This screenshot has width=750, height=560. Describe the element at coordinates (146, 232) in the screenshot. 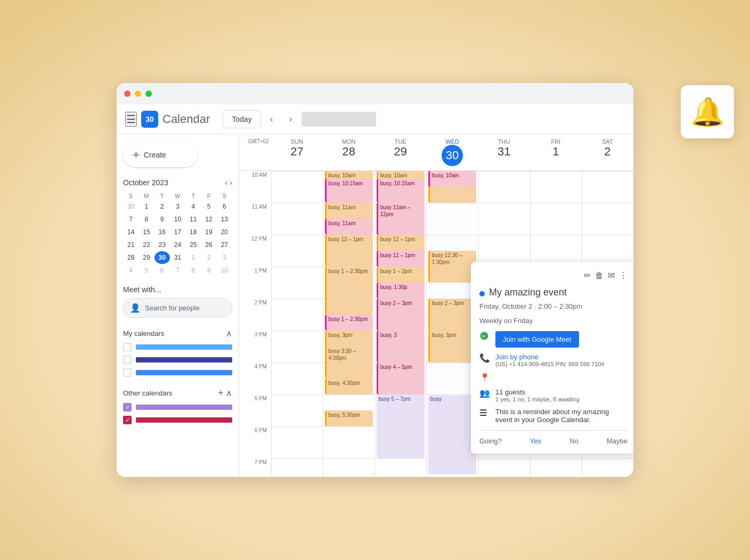

I see `mini-cal-day: 15` at that location.